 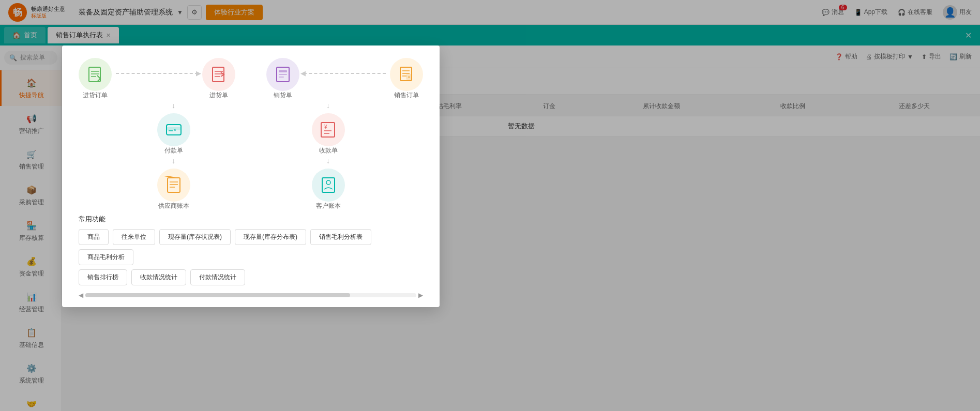 I want to click on func-buttons-row-2: 销售排行榜 收款情况统计 付款情况统计, so click(x=251, y=277).